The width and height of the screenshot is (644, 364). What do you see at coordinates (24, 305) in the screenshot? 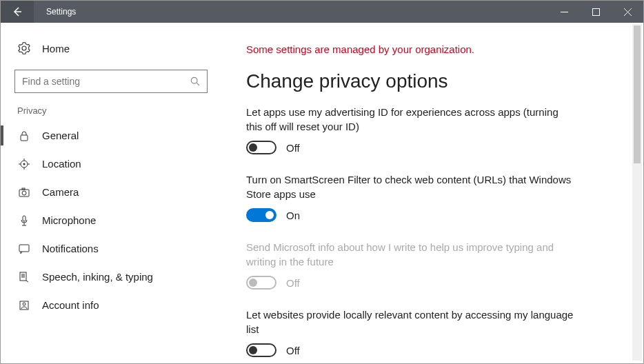
I see `account-icon` at bounding box center [24, 305].